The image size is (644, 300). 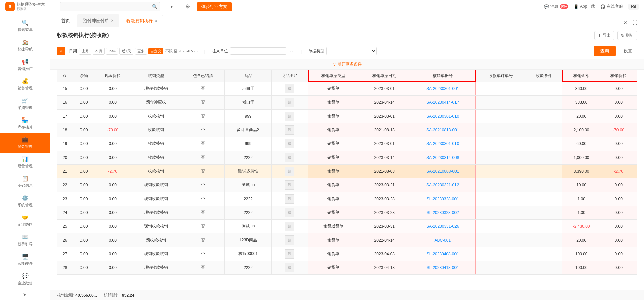 I want to click on cell-verify_bill_no: SL-20230408-001, so click(x=443, y=254).